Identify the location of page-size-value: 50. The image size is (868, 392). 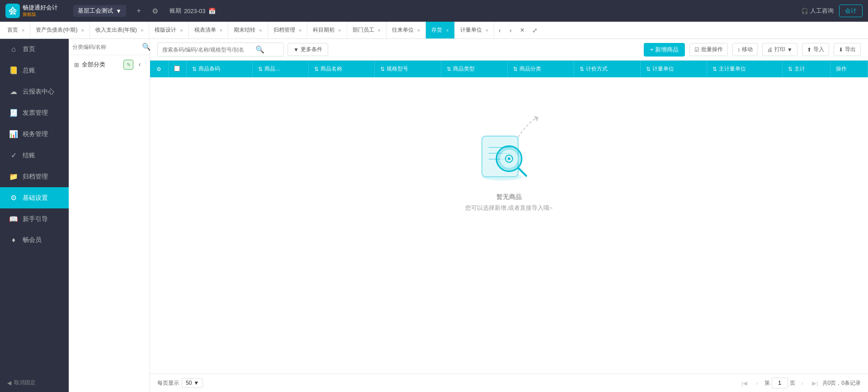
(189, 383).